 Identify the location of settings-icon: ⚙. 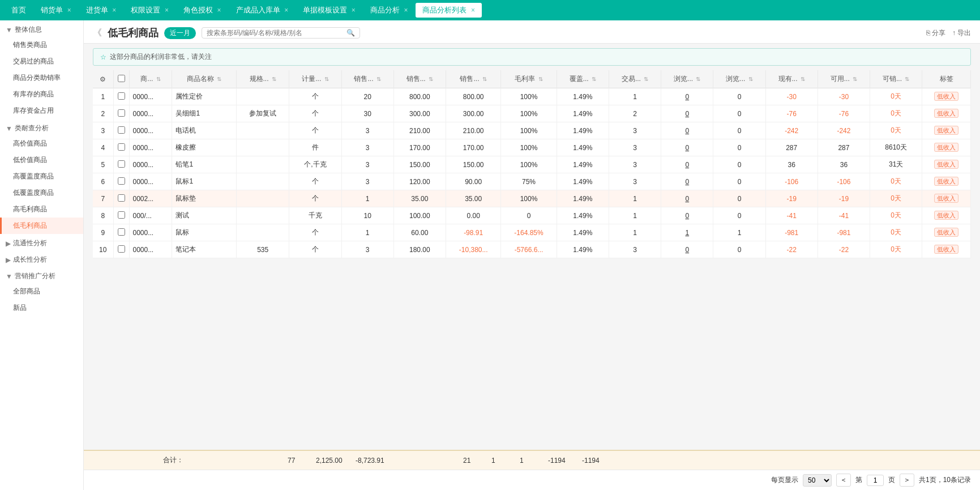
(103, 79).